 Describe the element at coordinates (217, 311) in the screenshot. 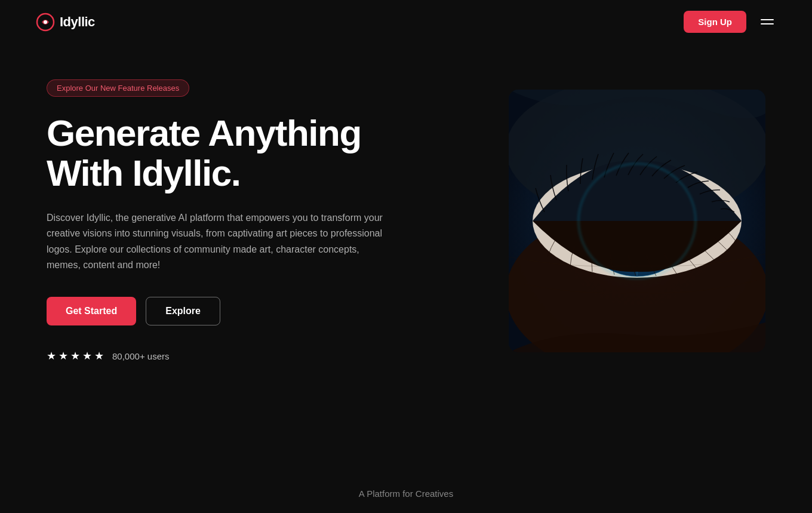

I see `cta-buttons: Get Started Explore` at that location.